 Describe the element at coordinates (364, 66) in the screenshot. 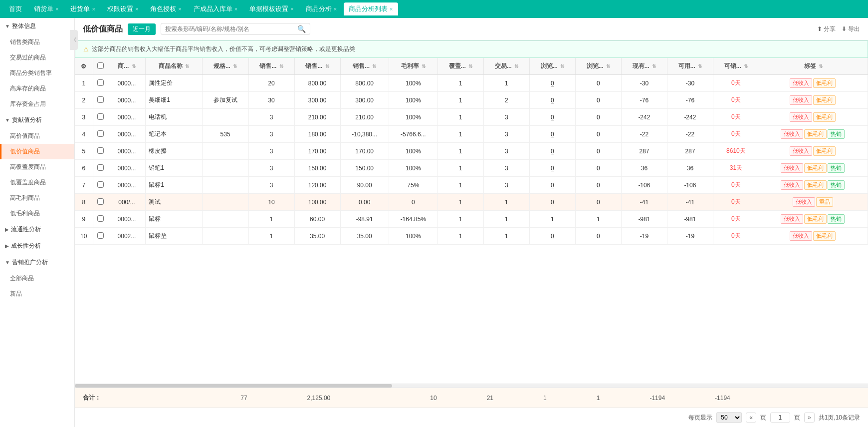

I see `col-sale3-header: 销售... ⇅` at that location.